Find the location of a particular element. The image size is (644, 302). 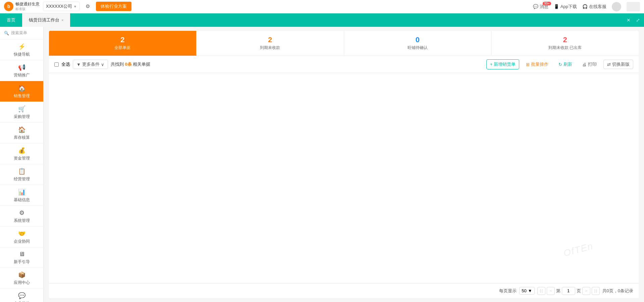

select-all-label: 全选 is located at coordinates (66, 64).